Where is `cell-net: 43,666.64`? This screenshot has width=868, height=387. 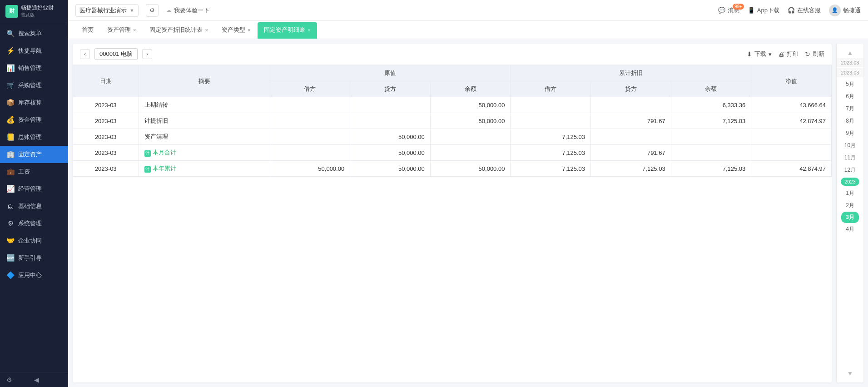
cell-net: 43,666.64 is located at coordinates (791, 105).